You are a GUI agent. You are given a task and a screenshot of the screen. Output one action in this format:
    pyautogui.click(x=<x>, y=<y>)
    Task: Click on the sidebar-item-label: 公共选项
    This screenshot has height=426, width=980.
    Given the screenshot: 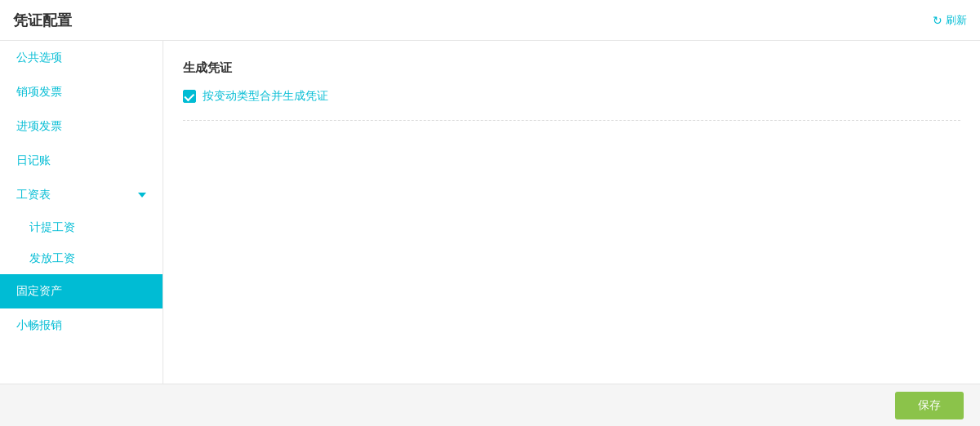 What is the action you would take?
    pyautogui.click(x=39, y=58)
    